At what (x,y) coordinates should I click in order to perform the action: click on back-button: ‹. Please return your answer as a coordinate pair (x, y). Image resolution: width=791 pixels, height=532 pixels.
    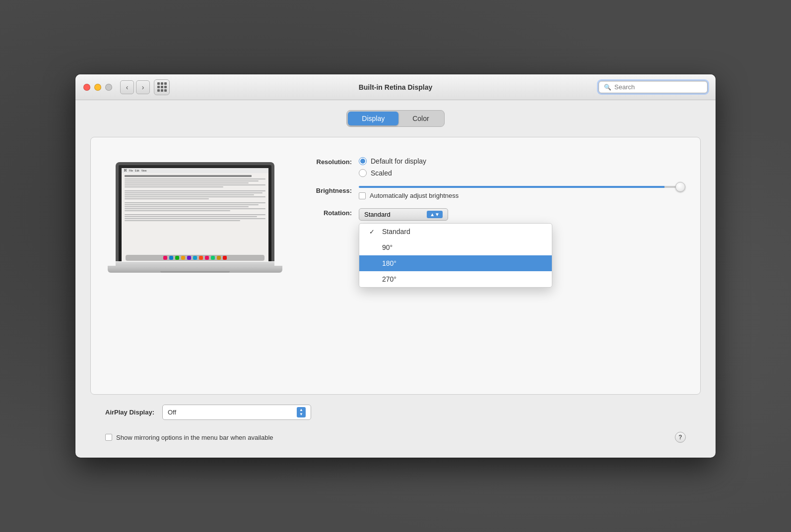
    Looking at the image, I should click on (127, 87).